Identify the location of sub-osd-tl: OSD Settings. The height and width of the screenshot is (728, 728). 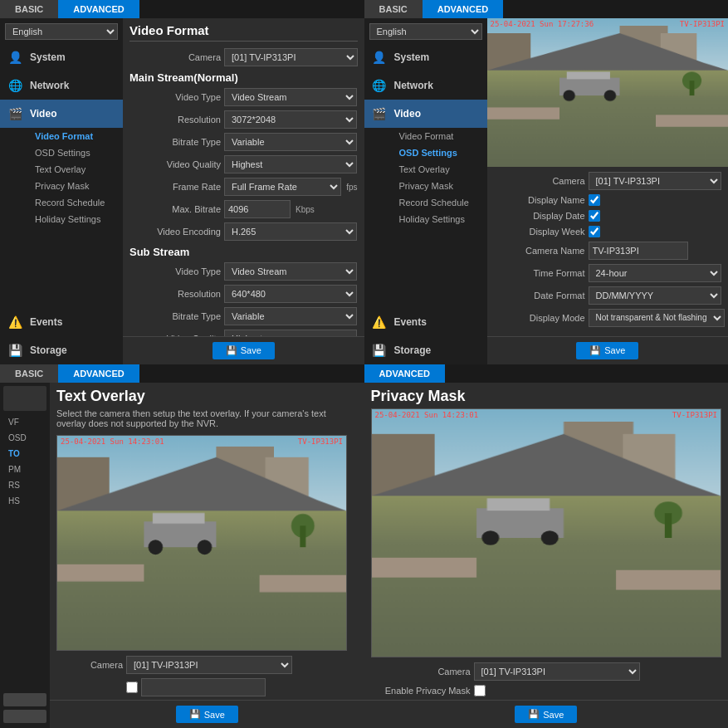
(76, 153).